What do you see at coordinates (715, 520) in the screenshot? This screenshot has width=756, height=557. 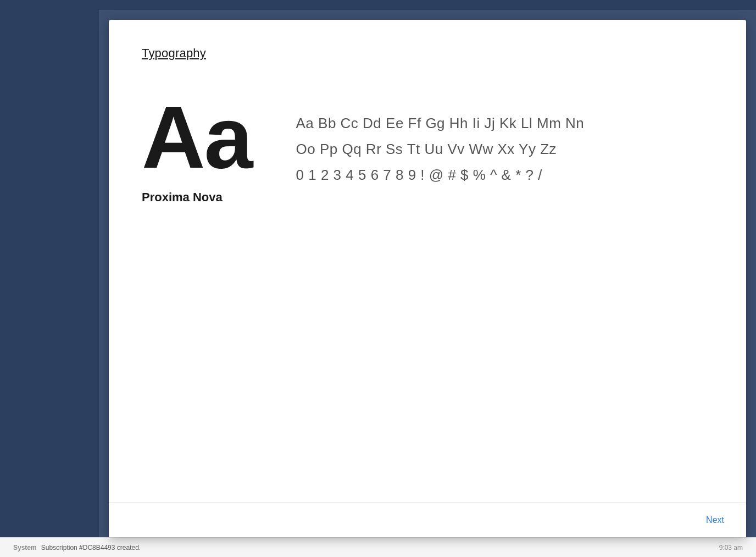 I see `next-button: Next` at bounding box center [715, 520].